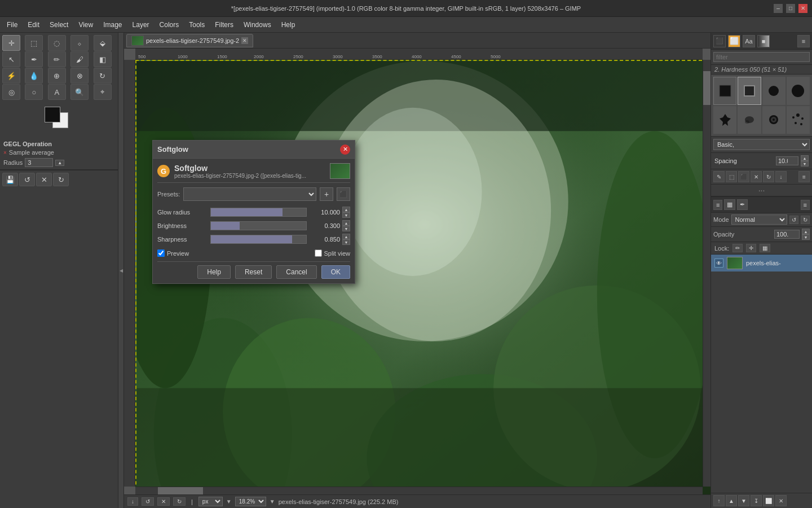  Describe the element at coordinates (787, 161) in the screenshot. I see `spacing-input` at that location.